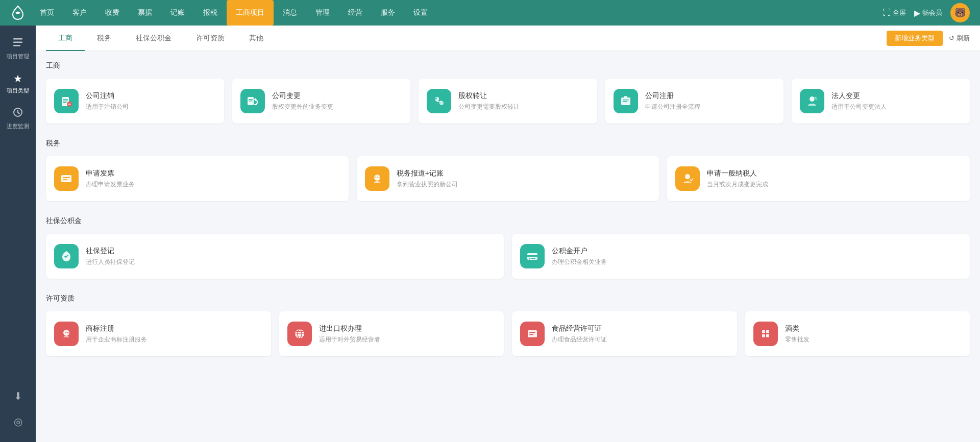 This screenshot has height=442, width=980. I want to click on vip-label: 畅会员, so click(932, 13).